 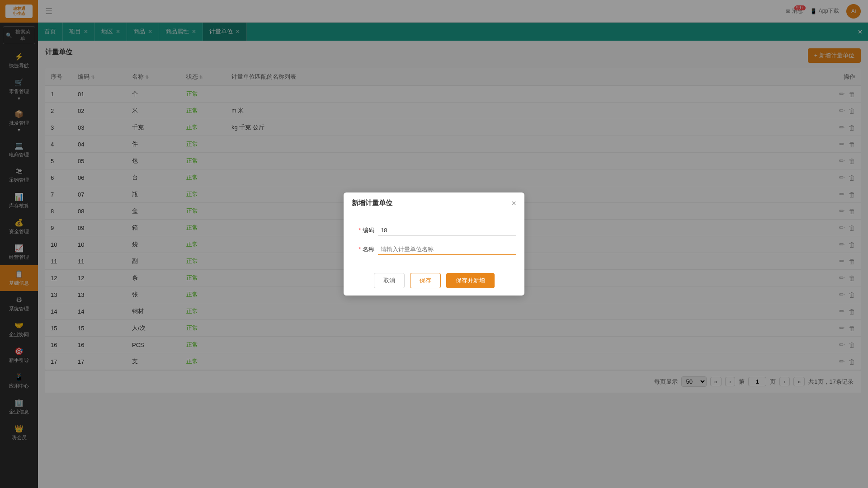 I want to click on modal-footer: 取消 保存 保存并新增, so click(x=434, y=282).